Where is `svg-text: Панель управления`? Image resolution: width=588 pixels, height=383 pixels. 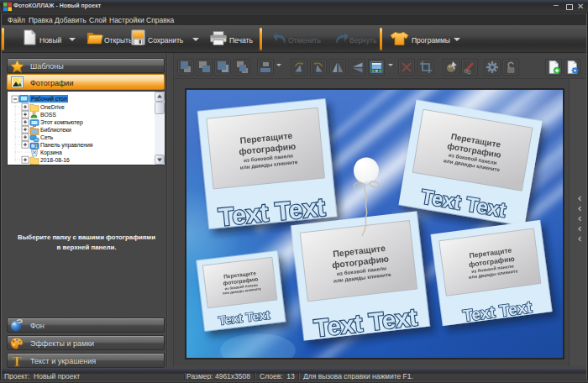
svg-text: Панель управления is located at coordinates (67, 145).